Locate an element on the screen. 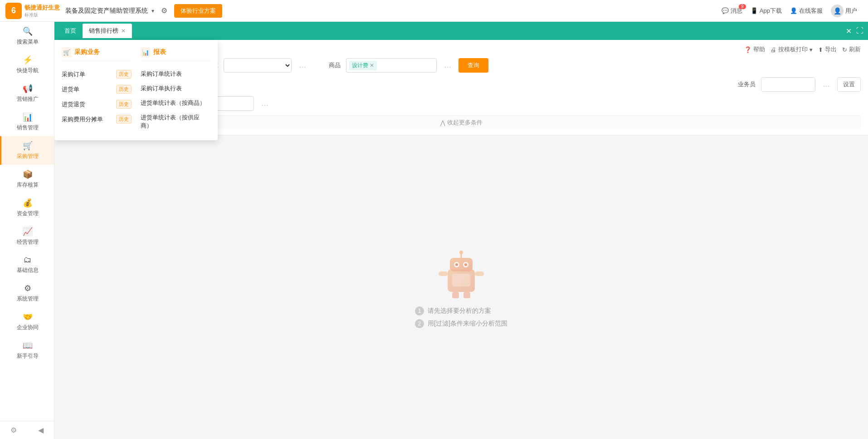 The image size is (868, 439). menu-item-incoming: 进货单 历史 is located at coordinates (97, 89).